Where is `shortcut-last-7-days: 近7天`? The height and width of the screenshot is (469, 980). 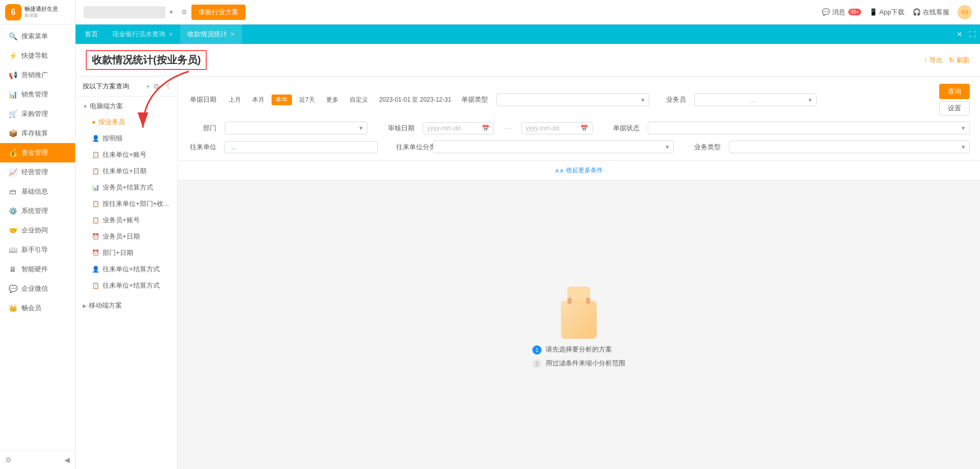
shortcut-last-7-days: 近7天 is located at coordinates (307, 100).